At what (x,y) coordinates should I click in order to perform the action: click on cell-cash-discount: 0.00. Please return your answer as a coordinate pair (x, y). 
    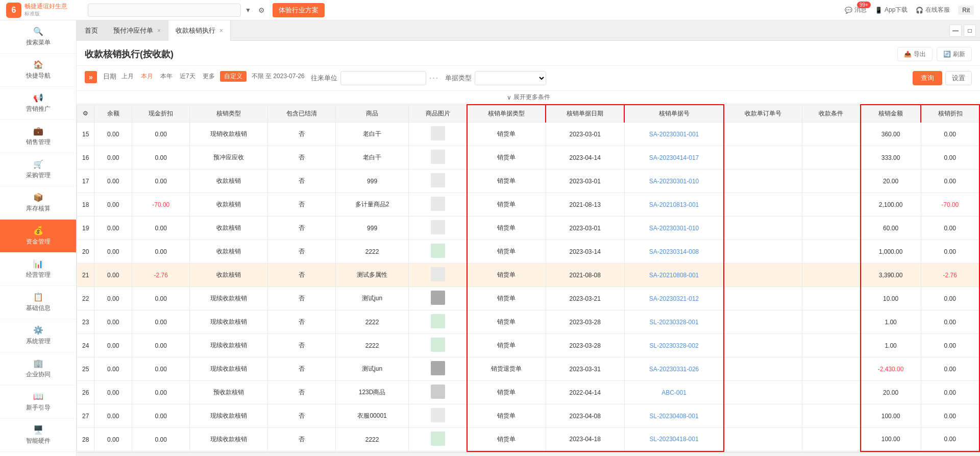
    Looking at the image, I should click on (161, 322).